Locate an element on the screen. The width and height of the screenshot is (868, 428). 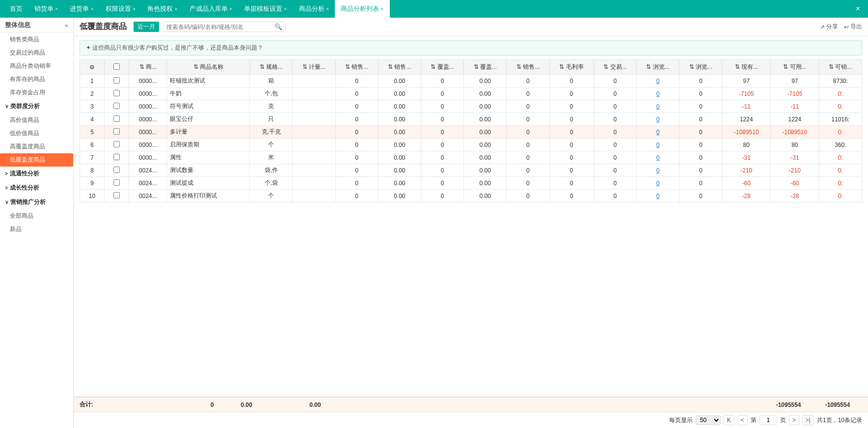
sidebar-section-cluster-analysis: ∨ 类群度分析 is located at coordinates (36, 106).